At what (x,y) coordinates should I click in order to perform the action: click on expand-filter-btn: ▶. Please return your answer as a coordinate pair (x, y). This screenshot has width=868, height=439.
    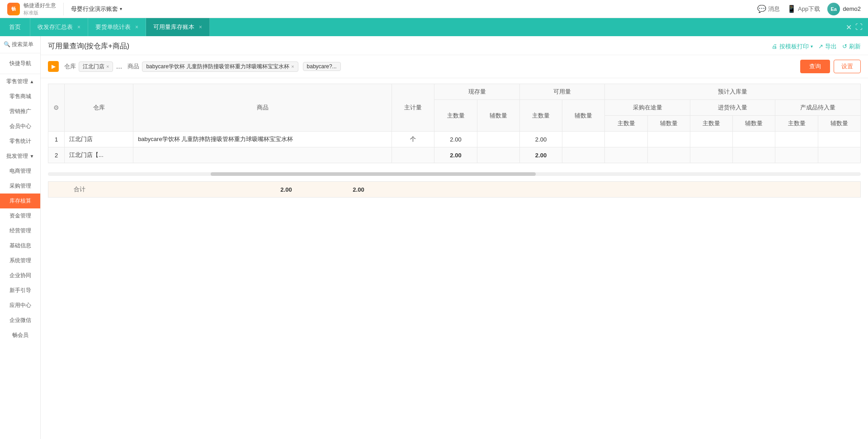
    Looking at the image, I should click on (53, 66).